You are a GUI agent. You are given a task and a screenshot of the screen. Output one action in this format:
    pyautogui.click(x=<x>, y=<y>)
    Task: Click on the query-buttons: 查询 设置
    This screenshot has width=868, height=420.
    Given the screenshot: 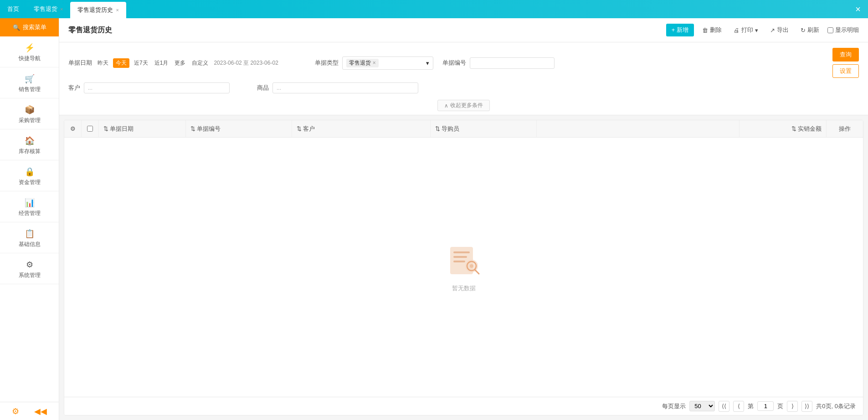 What is the action you would take?
    pyautogui.click(x=846, y=63)
    